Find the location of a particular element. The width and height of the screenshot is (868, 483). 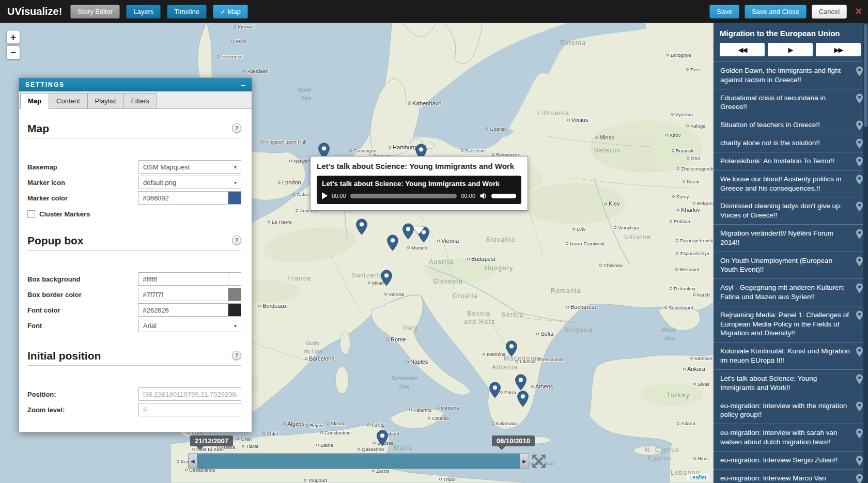

settings-tab: Playlist is located at coordinates (105, 101).